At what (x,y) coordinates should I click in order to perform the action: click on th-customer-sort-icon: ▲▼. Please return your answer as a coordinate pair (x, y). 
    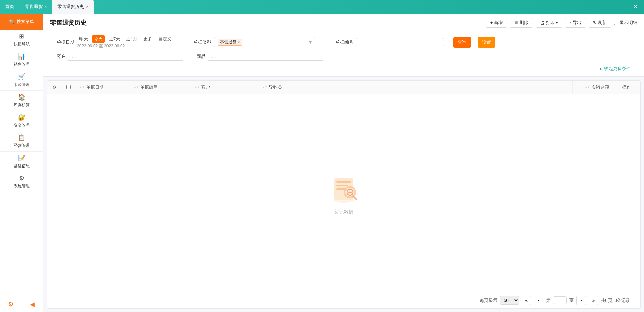
    Looking at the image, I should click on (197, 87).